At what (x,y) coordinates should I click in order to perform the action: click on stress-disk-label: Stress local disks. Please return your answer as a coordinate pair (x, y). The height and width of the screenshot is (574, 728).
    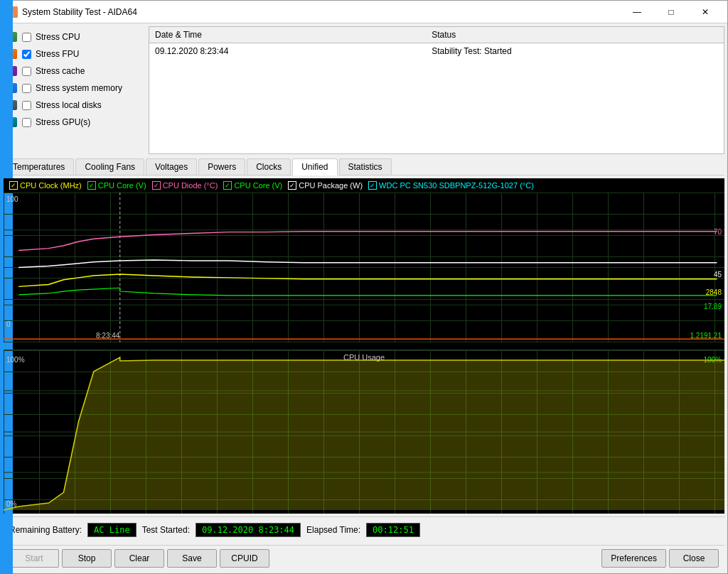
    Looking at the image, I should click on (68, 105).